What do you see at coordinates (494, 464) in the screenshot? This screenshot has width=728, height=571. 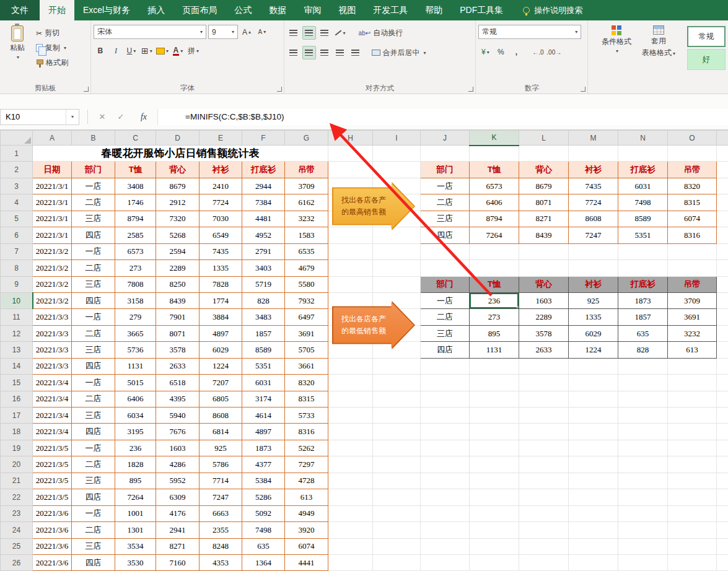 I see `cell-K20` at bounding box center [494, 464].